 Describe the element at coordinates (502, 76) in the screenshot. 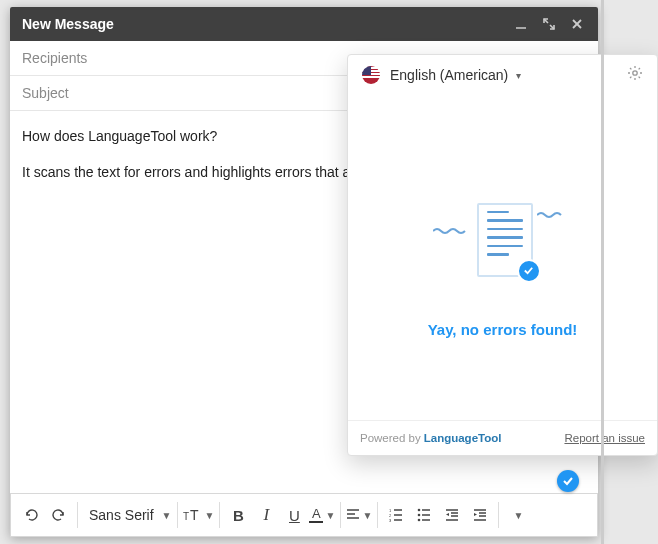

I see `lt-header: English (American) ▾` at that location.